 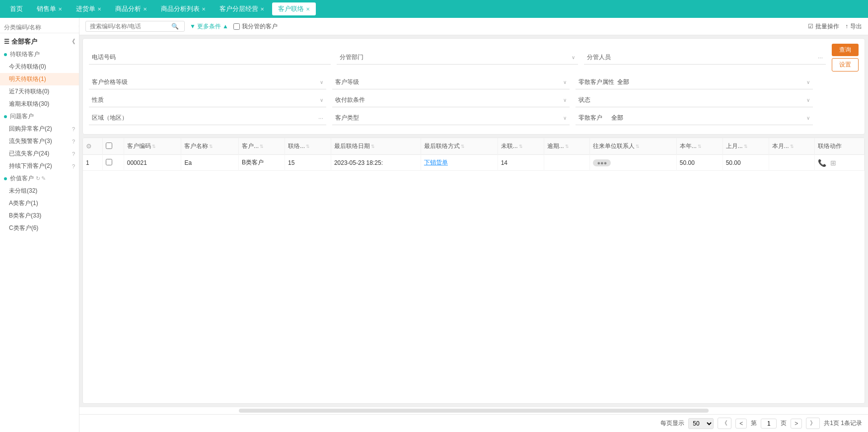 I want to click on nav-product-analysis-list: 商品分析列表 ✕, so click(x=183, y=9).